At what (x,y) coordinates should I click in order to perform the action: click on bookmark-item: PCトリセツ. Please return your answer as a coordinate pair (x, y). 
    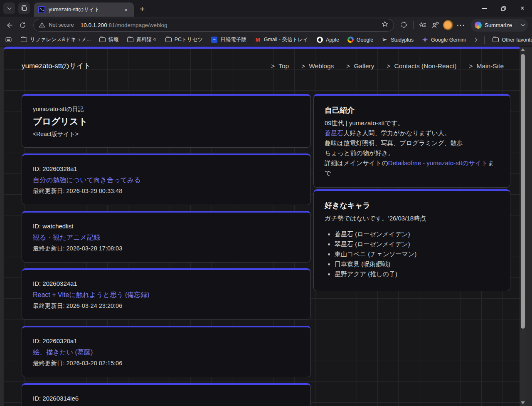
    Looking at the image, I should click on (185, 40).